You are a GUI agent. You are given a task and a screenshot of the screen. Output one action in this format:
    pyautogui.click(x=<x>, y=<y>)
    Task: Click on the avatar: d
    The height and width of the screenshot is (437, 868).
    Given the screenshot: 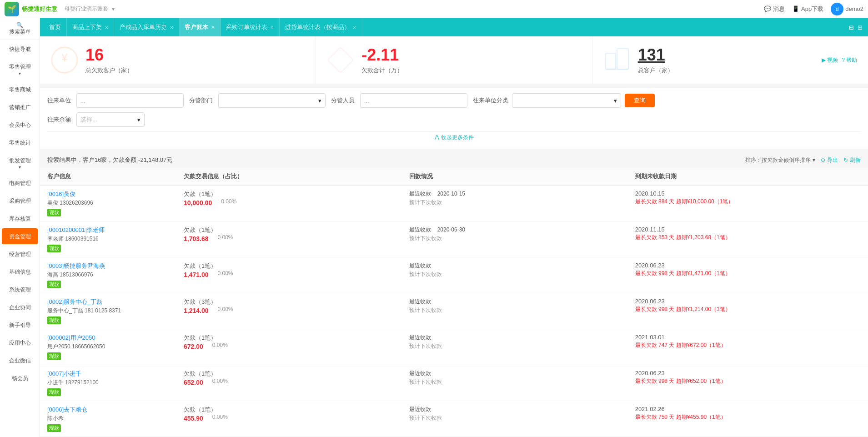 What is the action you would take?
    pyautogui.click(x=837, y=9)
    